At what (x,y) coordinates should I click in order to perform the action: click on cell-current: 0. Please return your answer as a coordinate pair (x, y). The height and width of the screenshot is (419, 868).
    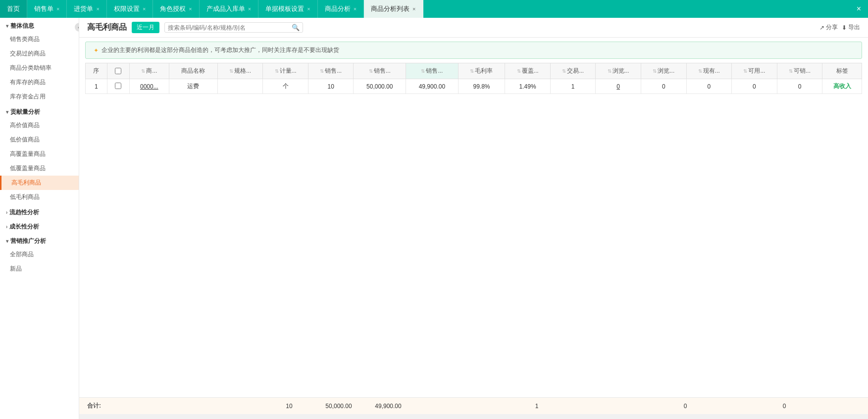
    Looking at the image, I should click on (709, 87).